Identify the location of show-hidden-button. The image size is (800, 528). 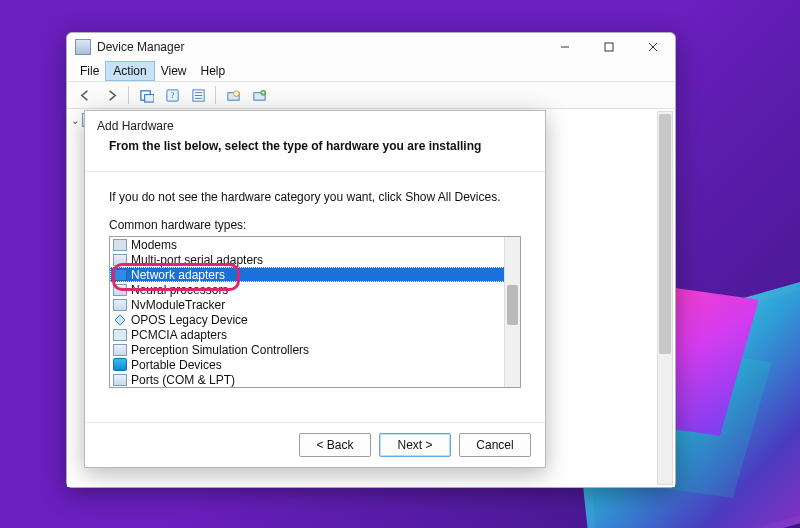
(146, 95).